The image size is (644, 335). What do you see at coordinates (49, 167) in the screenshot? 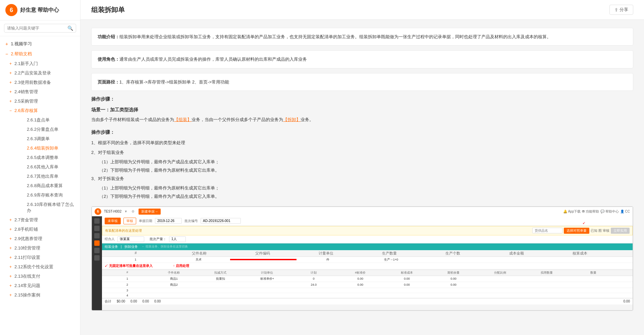
I see `sidebar-item-other-in: 2.6.6其他入库单` at bounding box center [49, 167].